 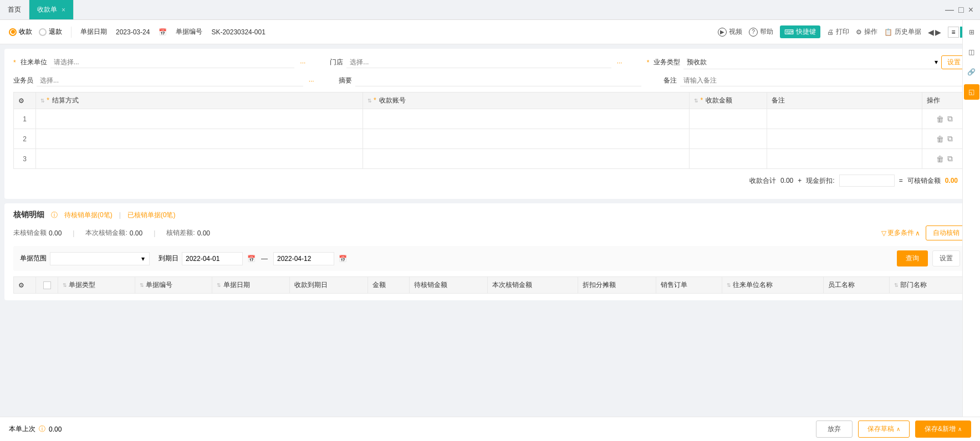 I want to click on col-discount: 折扣分摊额, so click(x=616, y=285).